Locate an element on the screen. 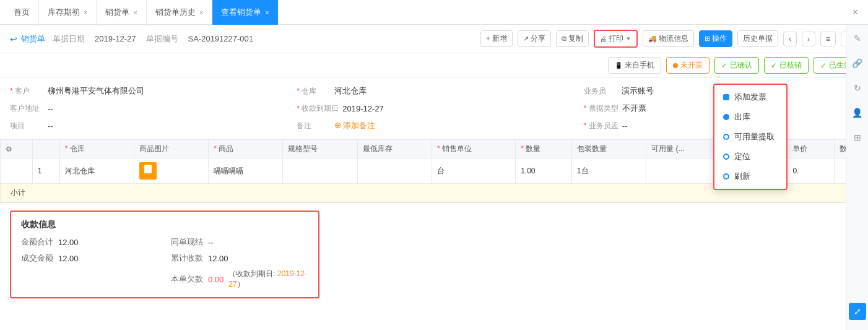 The height and width of the screenshot is (330, 868). staff-label: 业务员 is located at coordinates (601, 92).